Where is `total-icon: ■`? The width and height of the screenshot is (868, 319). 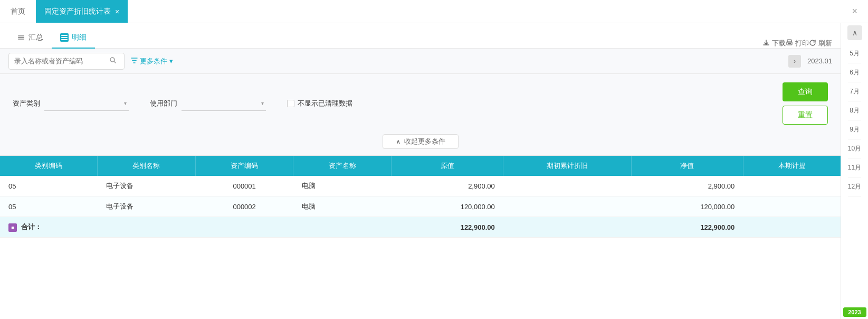 total-icon: ■ is located at coordinates (13, 228).